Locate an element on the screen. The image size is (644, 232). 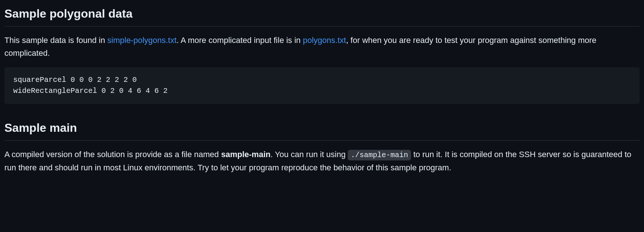
text-fragment: . You can run it using is located at coordinates (309, 154).